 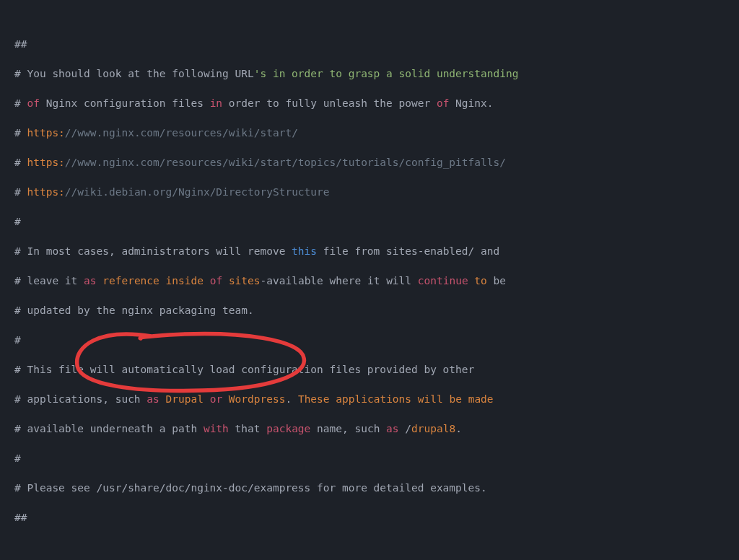 I want to click on code-line: # applications, such as Drupal or Wordpr…, so click(x=377, y=400).